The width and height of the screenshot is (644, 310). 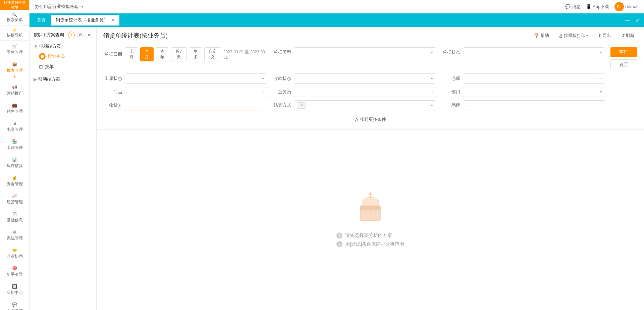 What do you see at coordinates (598, 7) in the screenshot?
I see `app-download-action: 📱 App下载` at bounding box center [598, 7].